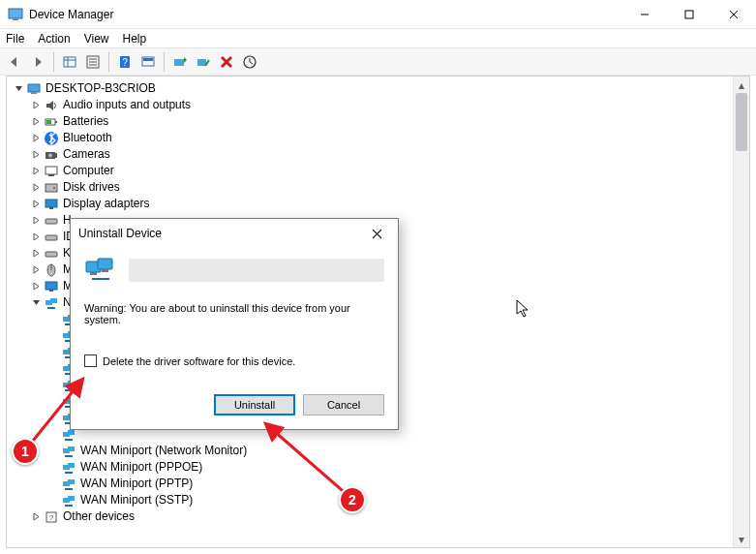 The image size is (756, 554). I want to click on tree-row: Disk drives, so click(378, 188).